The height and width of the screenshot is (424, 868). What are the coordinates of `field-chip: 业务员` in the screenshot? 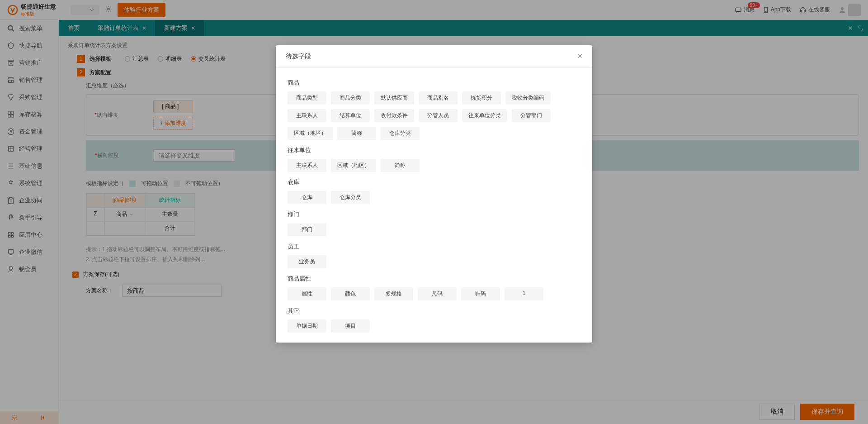 It's located at (307, 262).